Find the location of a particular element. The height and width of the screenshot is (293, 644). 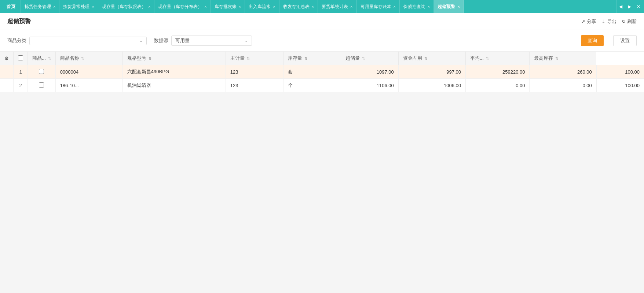

nav-tab-overstock: 超储预警× is located at coordinates (449, 7).